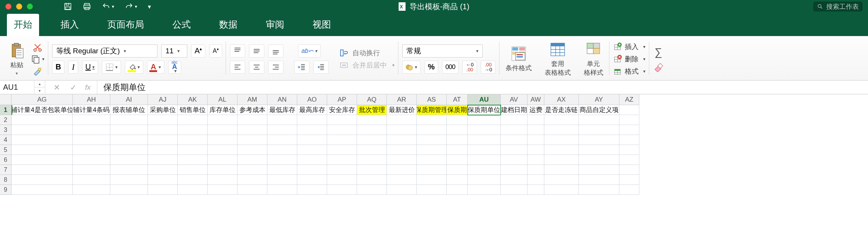 The height and width of the screenshot is (237, 868). I want to click on formula-input: 保质期单位, so click(483, 87).